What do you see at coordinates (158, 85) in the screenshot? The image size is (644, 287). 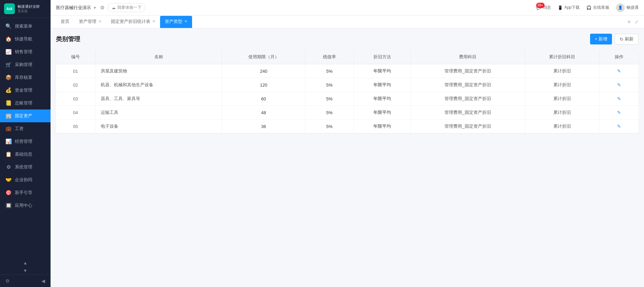 I see `cell-name: 机器、机械和其他生产设备` at bounding box center [158, 85].